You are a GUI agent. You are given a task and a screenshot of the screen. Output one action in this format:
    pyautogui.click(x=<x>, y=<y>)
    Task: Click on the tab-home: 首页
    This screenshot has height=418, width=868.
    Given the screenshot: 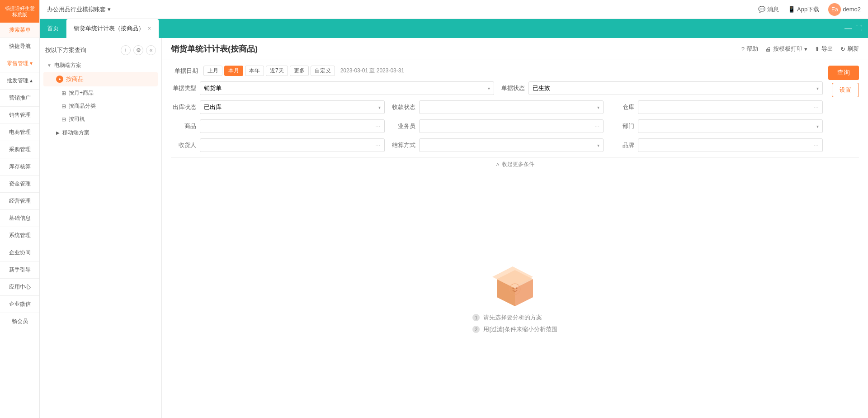 What is the action you would take?
    pyautogui.click(x=53, y=28)
    